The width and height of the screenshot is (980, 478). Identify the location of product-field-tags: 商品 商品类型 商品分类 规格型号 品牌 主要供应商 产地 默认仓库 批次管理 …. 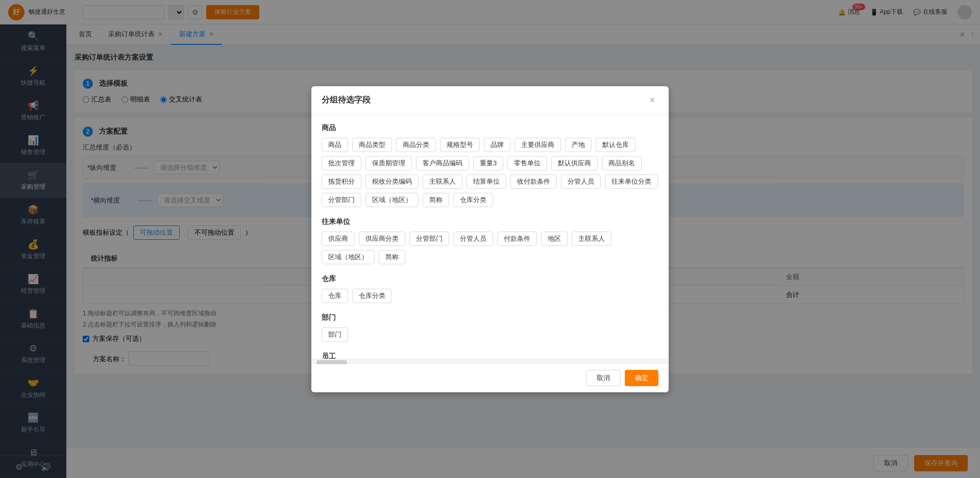
(490, 172).